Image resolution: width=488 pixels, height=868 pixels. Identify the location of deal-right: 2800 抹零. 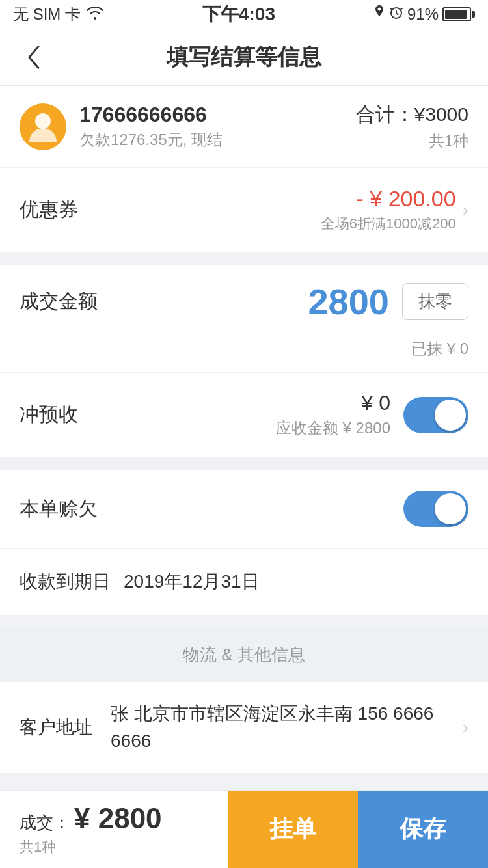
(388, 302).